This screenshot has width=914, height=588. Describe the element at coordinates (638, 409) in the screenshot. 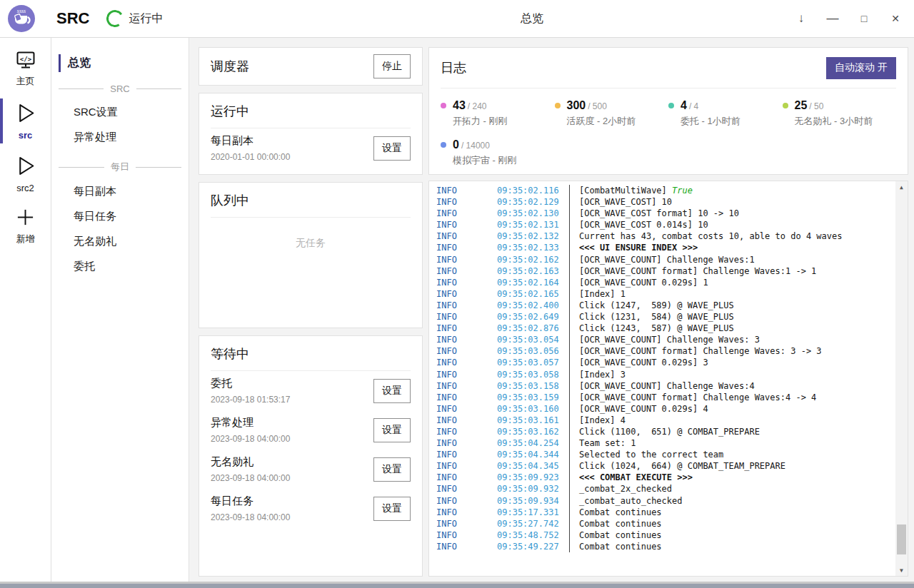

I see `log-message: [OCR_WAVE_COUNT 0.029s] 4` at that location.